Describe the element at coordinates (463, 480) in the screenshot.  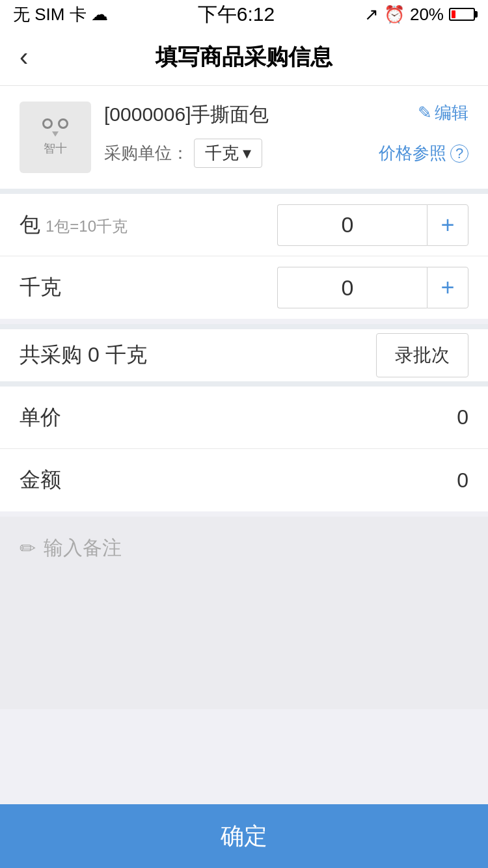
I see `amount-value: 0` at that location.